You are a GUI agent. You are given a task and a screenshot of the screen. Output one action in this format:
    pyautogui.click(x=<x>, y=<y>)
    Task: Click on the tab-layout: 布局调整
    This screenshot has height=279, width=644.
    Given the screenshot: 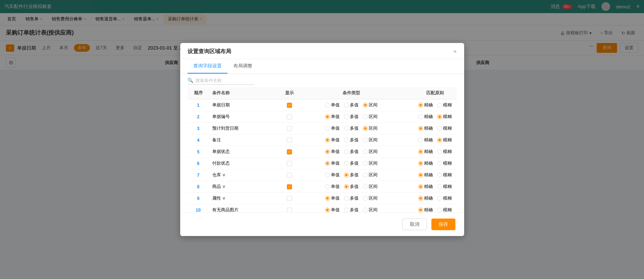 What is the action you would take?
    pyautogui.click(x=243, y=65)
    